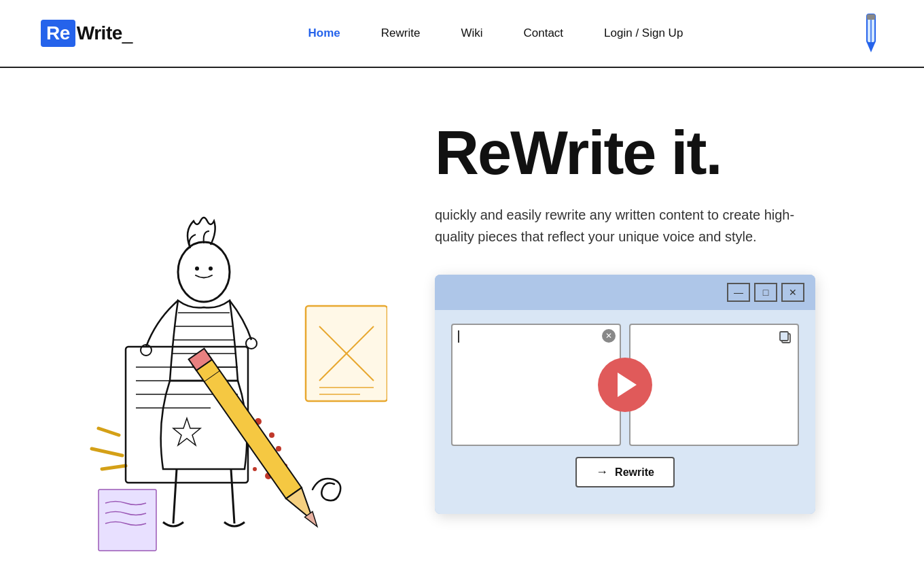 This screenshot has width=924, height=584. Describe the element at coordinates (714, 385) in the screenshot. I see `output-text-area` at that location.